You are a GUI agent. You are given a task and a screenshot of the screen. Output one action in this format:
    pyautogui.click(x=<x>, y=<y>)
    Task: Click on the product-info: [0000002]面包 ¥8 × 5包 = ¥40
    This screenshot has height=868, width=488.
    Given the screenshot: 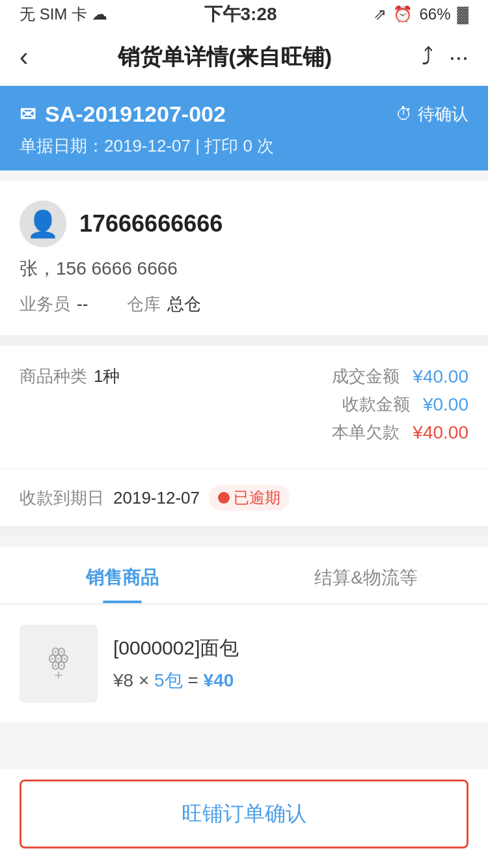 What is the action you would take?
    pyautogui.click(x=291, y=664)
    